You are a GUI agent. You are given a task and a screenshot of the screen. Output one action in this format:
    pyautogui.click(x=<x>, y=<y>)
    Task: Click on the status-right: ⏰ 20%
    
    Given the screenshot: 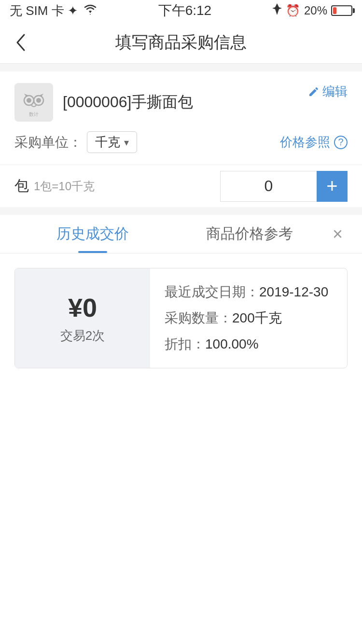 What is the action you would take?
    pyautogui.click(x=312, y=11)
    